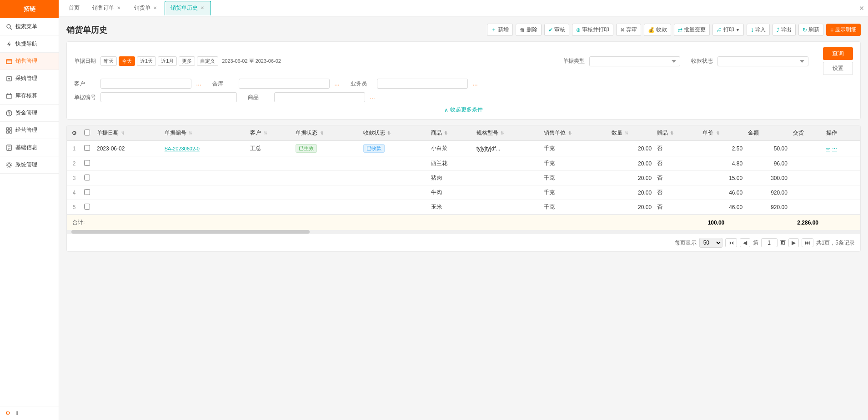  I want to click on new-button: ＋ 新增, so click(500, 30).